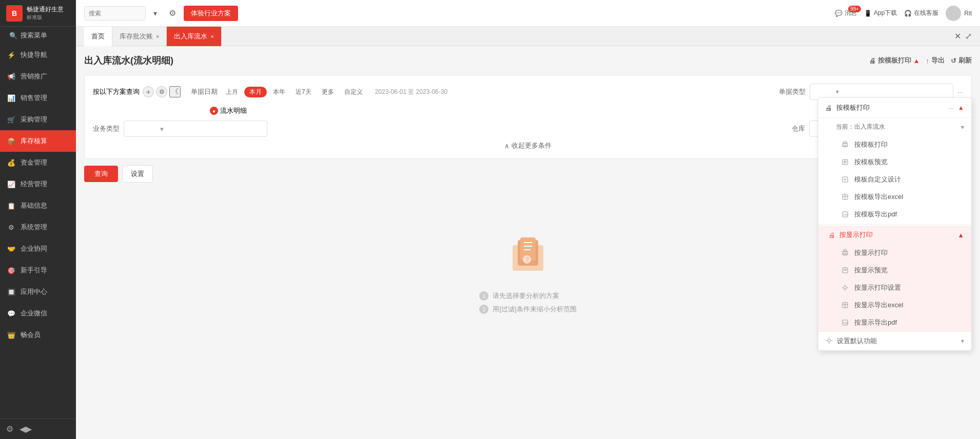 This screenshot has width=980, height=439. Describe the element at coordinates (228, 111) in the screenshot. I see `waterflow-tag-area: ● 流水明细` at that location.